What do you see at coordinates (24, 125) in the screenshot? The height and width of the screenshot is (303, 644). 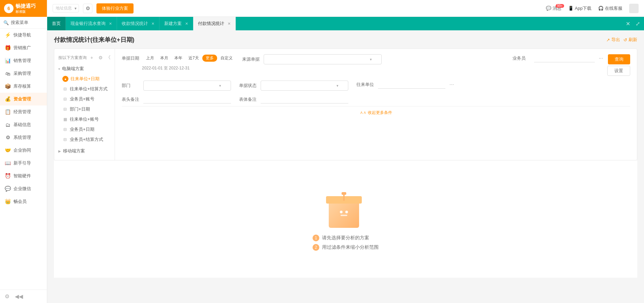 I see `sidebar-item-basic: 🗂 基础信息` at bounding box center [24, 125].